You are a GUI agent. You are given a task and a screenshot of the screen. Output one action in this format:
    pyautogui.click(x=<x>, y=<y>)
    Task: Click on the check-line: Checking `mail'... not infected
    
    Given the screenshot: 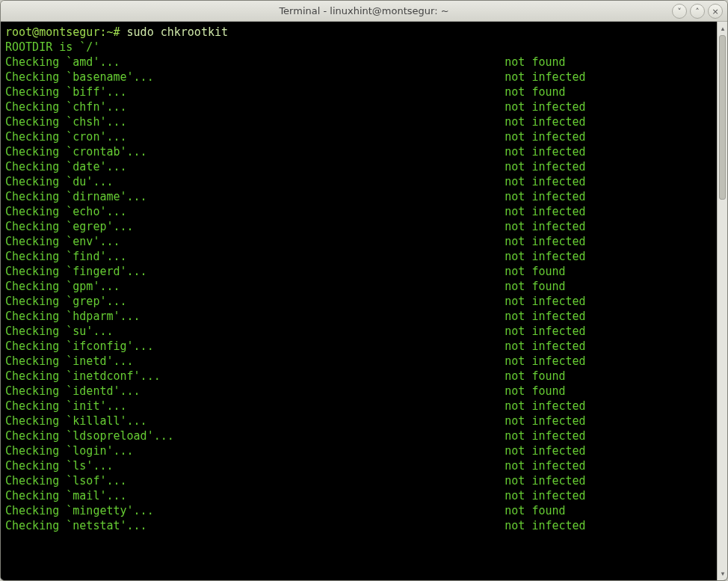 What is the action you would take?
    pyautogui.click(x=359, y=496)
    